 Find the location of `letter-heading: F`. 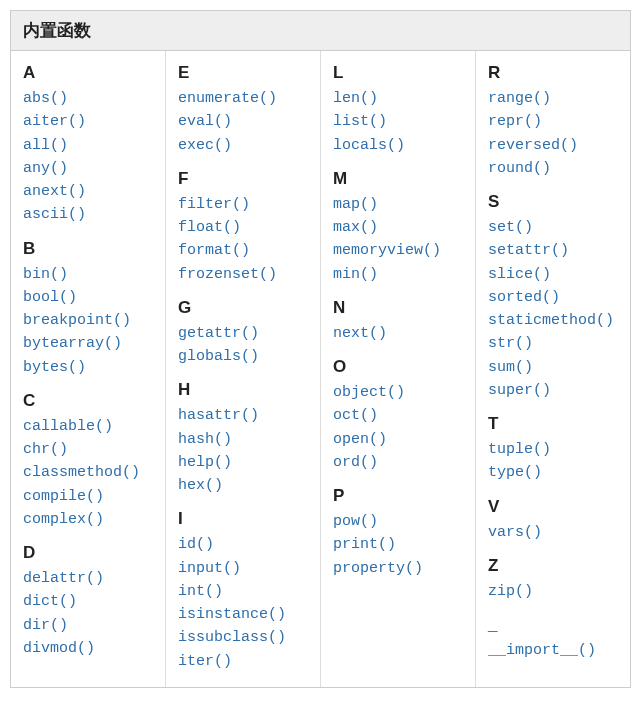

letter-heading: F is located at coordinates (243, 179).